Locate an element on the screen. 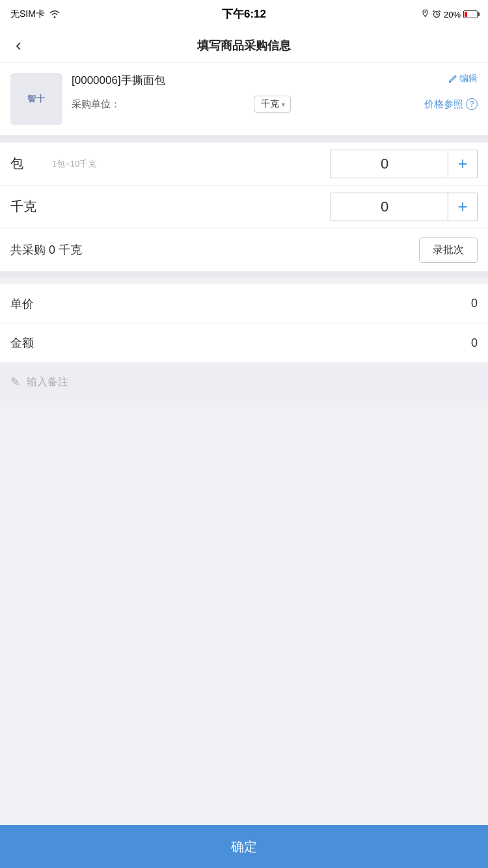 The width and height of the screenshot is (488, 868). location-icon is located at coordinates (426, 14).